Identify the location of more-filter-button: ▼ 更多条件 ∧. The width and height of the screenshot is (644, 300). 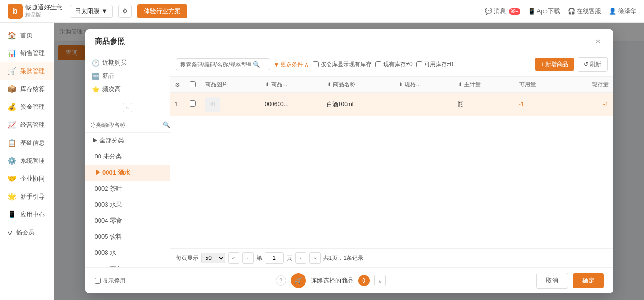
(291, 64).